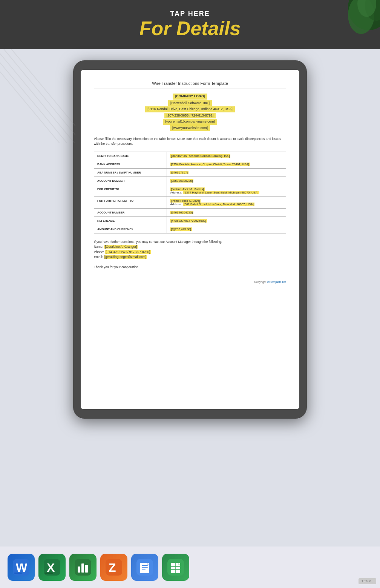 The width and height of the screenshot is (380, 588). What do you see at coordinates (227, 156) in the screenshot?
I see `value-remit-bank: [Dondarrion Richards Carlson Banking, In…` at bounding box center [227, 156].